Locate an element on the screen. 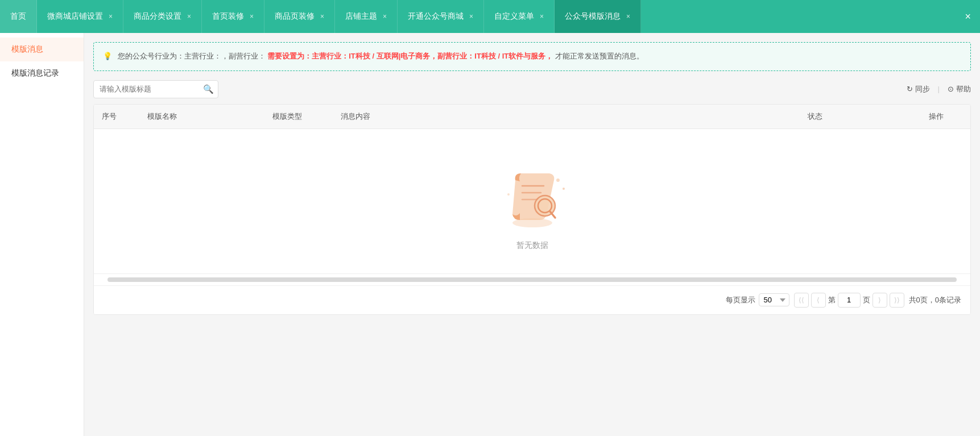  tab-template-msg: 公众号模版消息 × is located at coordinates (598, 16).